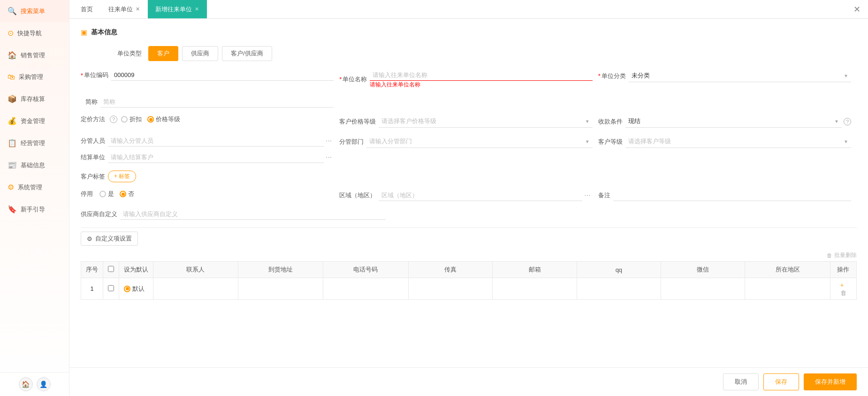  What do you see at coordinates (740, 76) in the screenshot?
I see `category-select: 未分类 ▼` at bounding box center [740, 76].